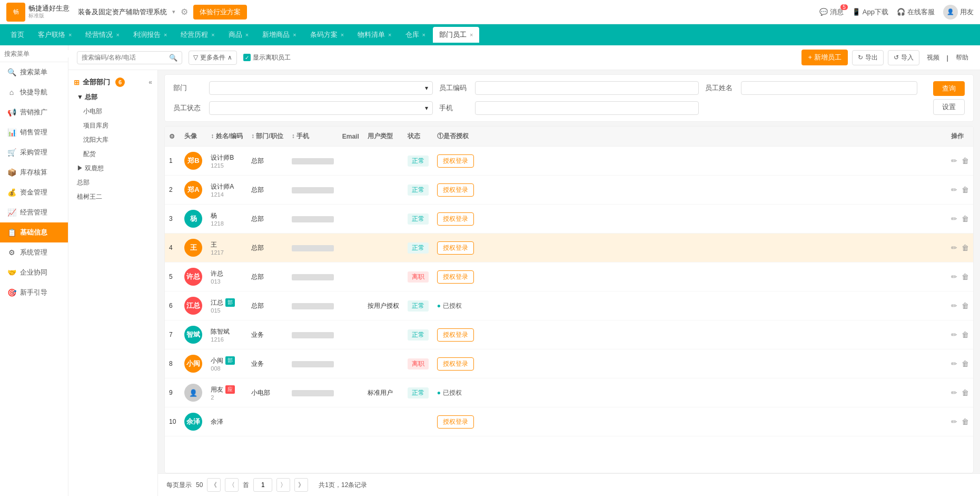 The height and width of the screenshot is (496, 980). What do you see at coordinates (34, 152) in the screenshot?
I see `sidebar-item-4: 🛒采购管理` at bounding box center [34, 152].